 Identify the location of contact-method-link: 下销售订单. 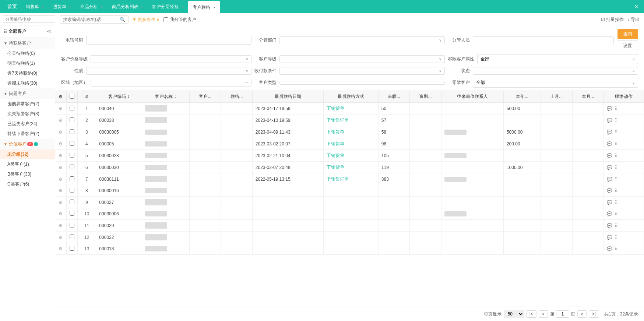
(338, 179).